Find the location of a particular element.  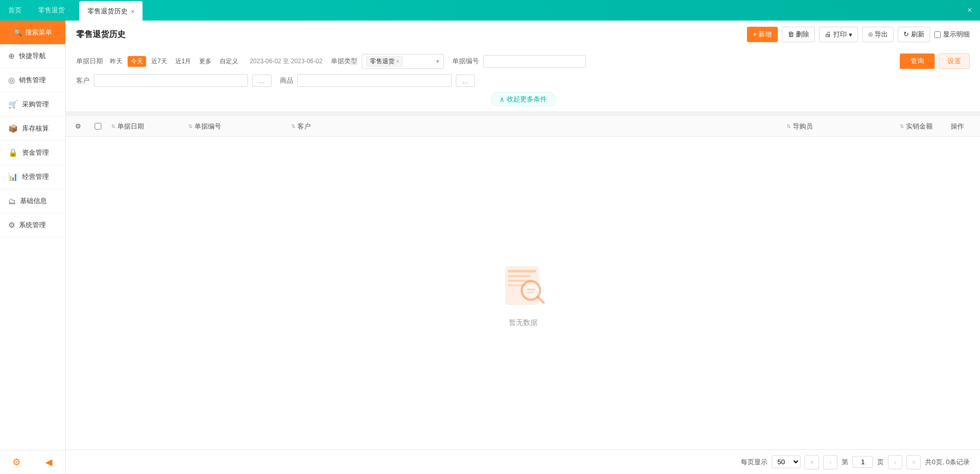

sidebar: 🔍 搜索菜单 ⊕ 快捷导航 ◎ 销售管理 🛒 采购管理 📦 库存核算 🔒 资金管… is located at coordinates (33, 247).